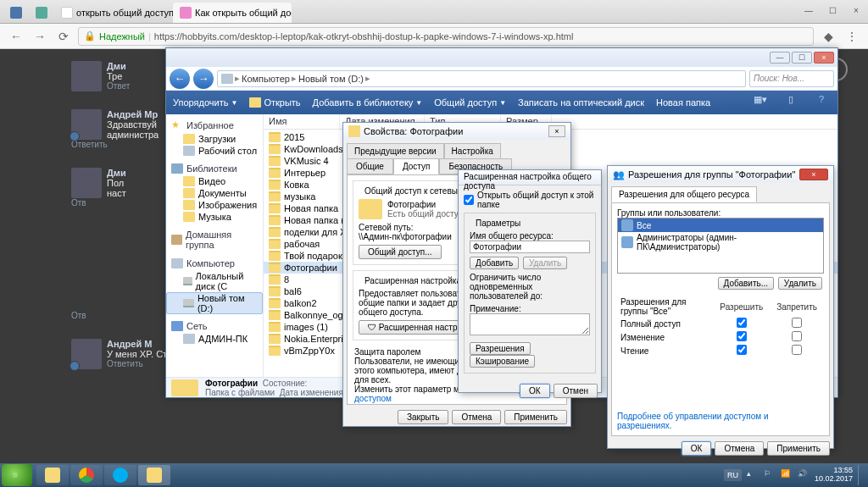  What do you see at coordinates (742, 350) in the screenshot?
I see `allow-read-checkbox` at bounding box center [742, 350].